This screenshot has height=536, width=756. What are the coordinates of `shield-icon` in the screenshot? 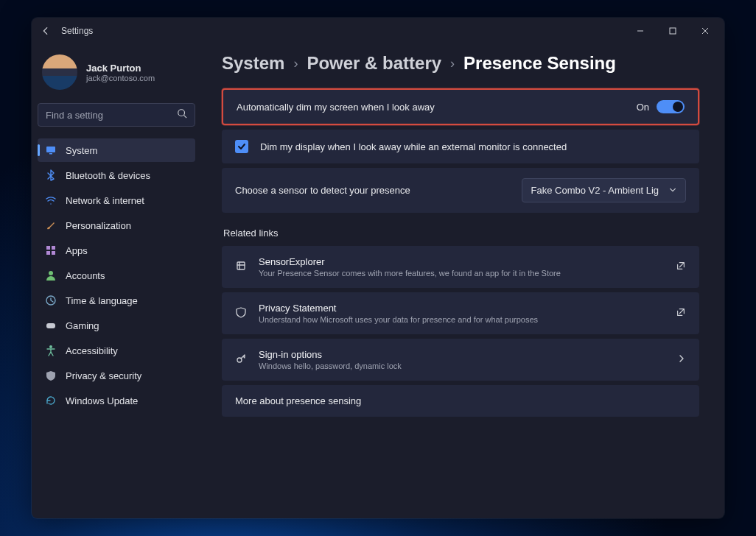 It's located at (51, 375).